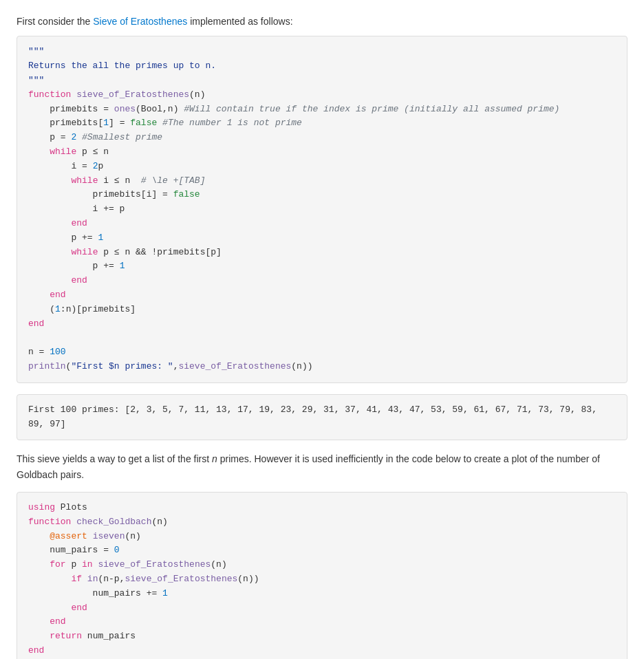 The height and width of the screenshot is (659, 644). I want to click on intro-paragraph: First consider the Sieve of Eratosthenes…, so click(322, 21).